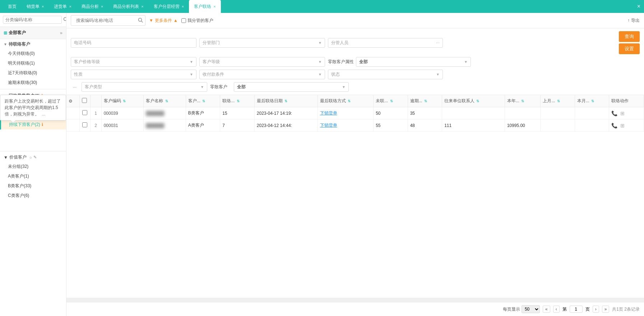  What do you see at coordinates (163, 21) in the screenshot?
I see `more-conditions-button: ▼ 更多条件 ▲` at bounding box center [163, 21].